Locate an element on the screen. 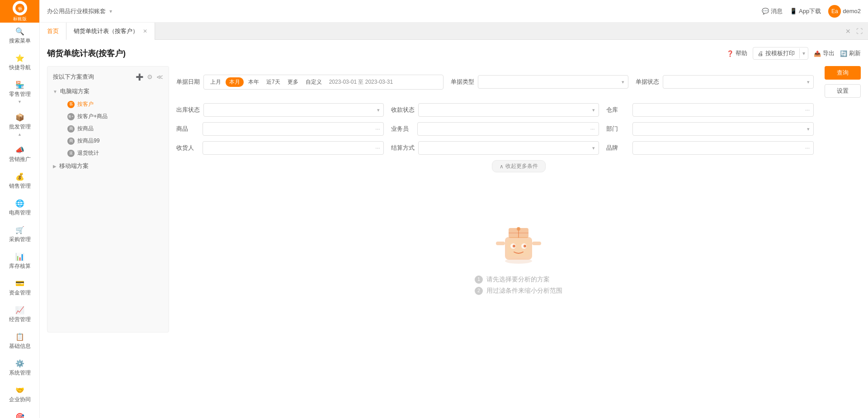 The width and height of the screenshot is (868, 418). sidebar-item-wholesale: 📦 批发管理 ▲ is located at coordinates (20, 125).